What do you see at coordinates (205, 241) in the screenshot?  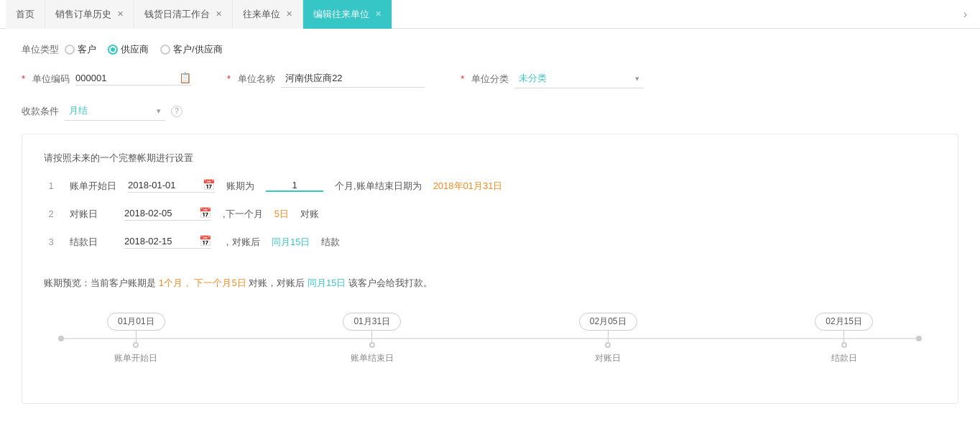 I see `period-calendar-icon-3: 📅` at bounding box center [205, 241].